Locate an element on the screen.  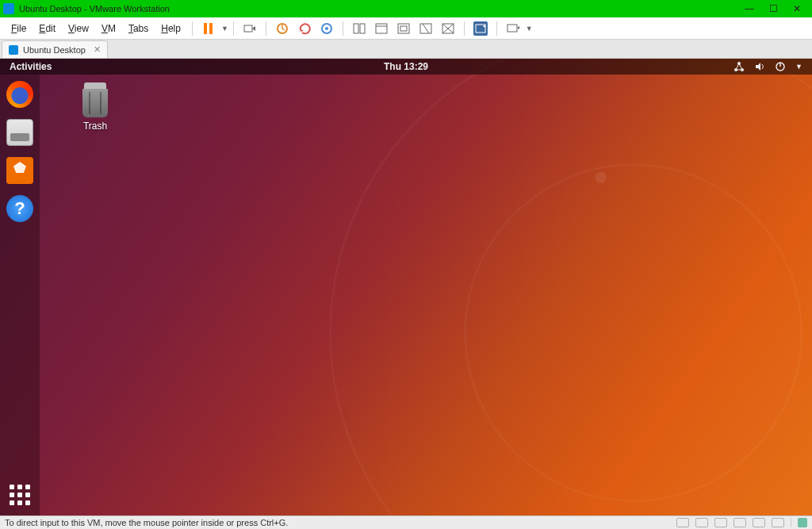
show-applications-button is located at coordinates (20, 495).